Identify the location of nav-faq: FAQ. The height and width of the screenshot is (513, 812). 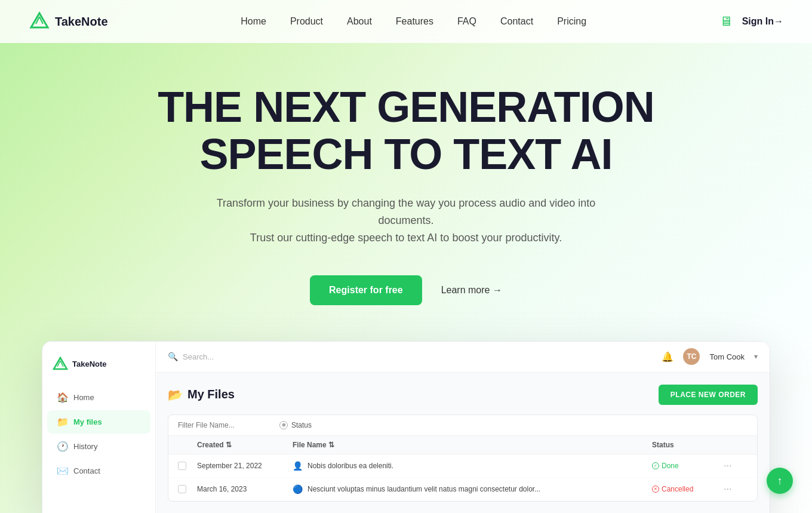
(467, 21).